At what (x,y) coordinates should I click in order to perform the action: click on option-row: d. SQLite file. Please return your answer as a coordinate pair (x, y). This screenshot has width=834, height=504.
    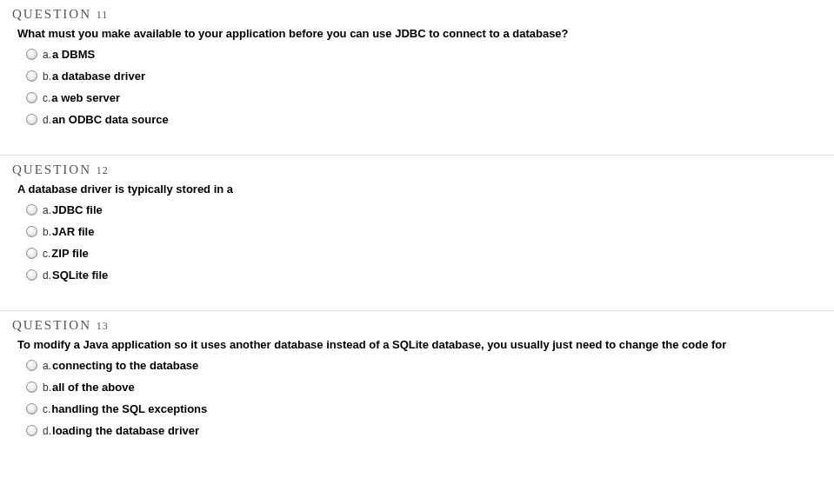
    Looking at the image, I should click on (424, 275).